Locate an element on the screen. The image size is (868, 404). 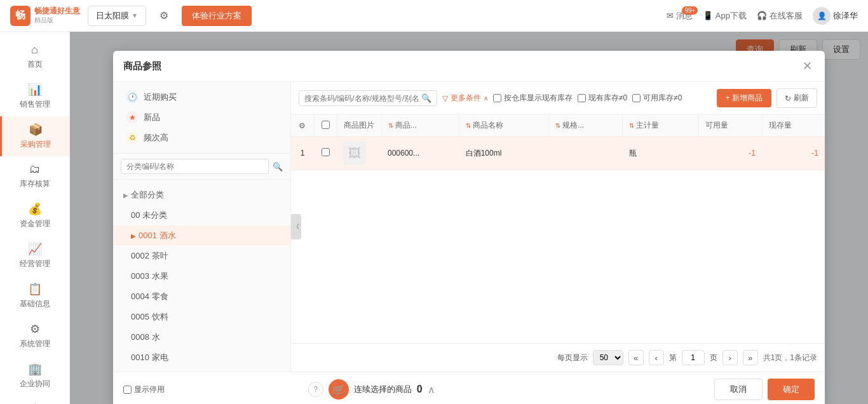
product-thumbnail: 🖼 is located at coordinates (355, 153).